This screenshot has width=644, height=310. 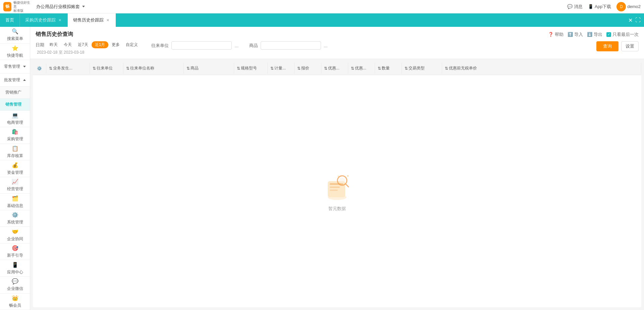 I want to click on sidebar-item-system: ⚙️ 系统管理, so click(x=15, y=219).